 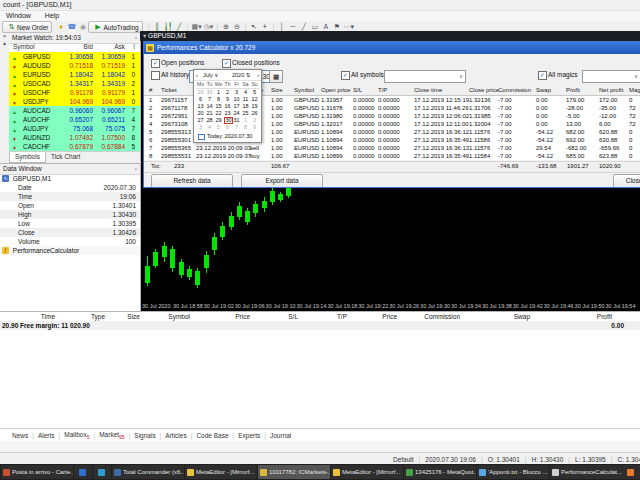 What do you see at coordinates (27, 27) in the screenshot?
I see `new-order-button: ⇅ New Order` at bounding box center [27, 27].